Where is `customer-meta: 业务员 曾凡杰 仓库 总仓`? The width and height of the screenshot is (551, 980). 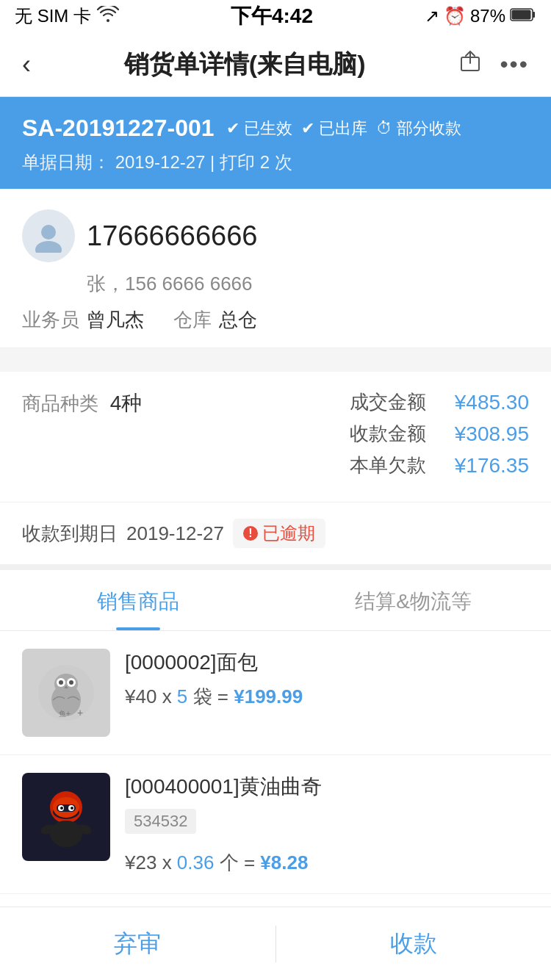
customer-meta: 业务员 曾凡杰 仓库 总仓 is located at coordinates (276, 320).